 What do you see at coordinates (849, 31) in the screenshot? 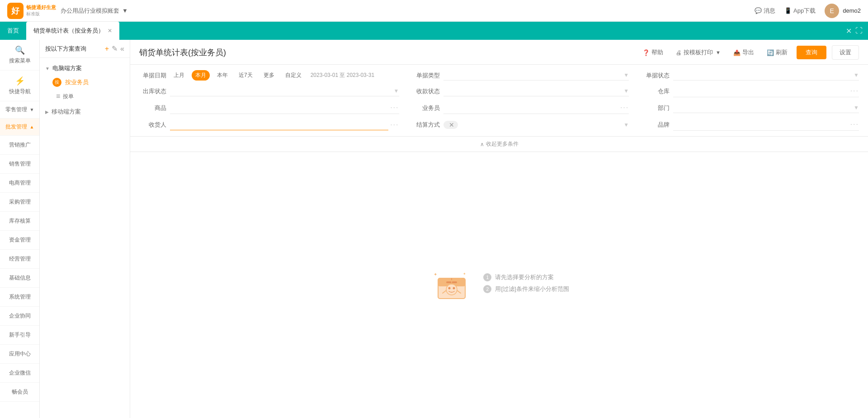
I see `tab-close-all-icon: ✕` at bounding box center [849, 31].